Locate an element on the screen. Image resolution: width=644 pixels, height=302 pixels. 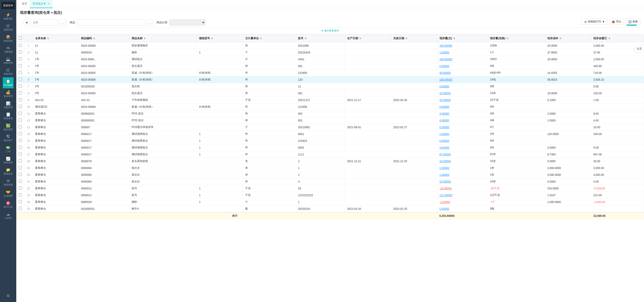
sidebar-item-basic-info: 📁基础信息 is located at coordinates (8, 171).